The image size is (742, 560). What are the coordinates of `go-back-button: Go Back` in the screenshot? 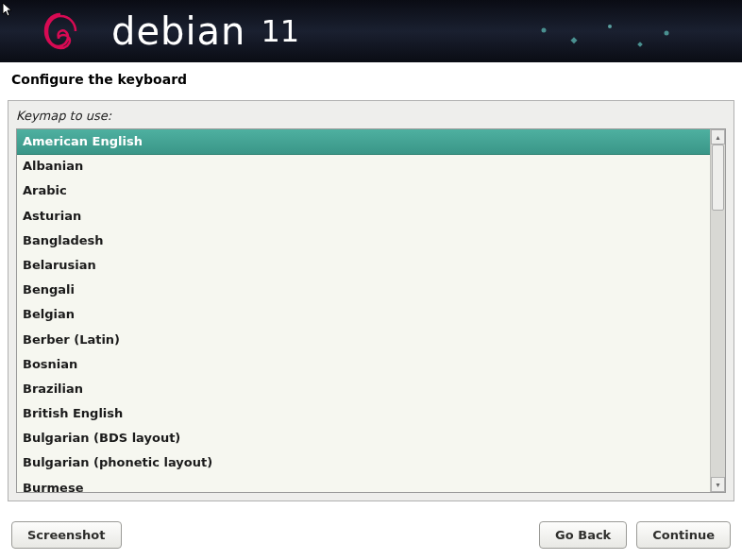 It's located at (583, 535).